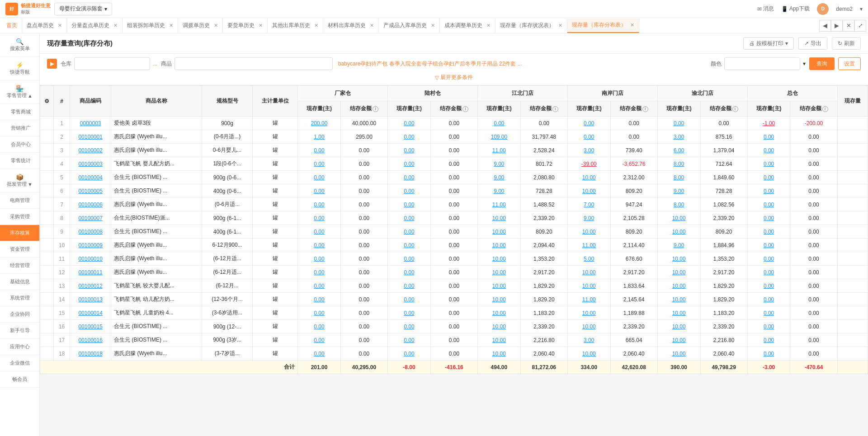  Describe the element at coordinates (245, 26) in the screenshot. I see `tab-5: 要货单历史 ✕` at that location.